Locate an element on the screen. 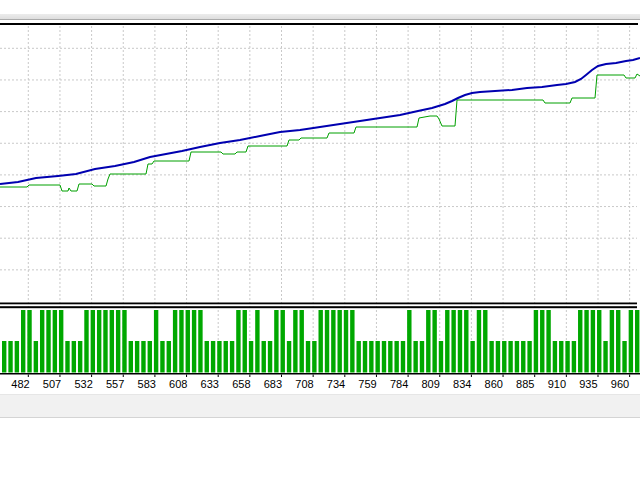  x-tick-label: 633 is located at coordinates (210, 384).